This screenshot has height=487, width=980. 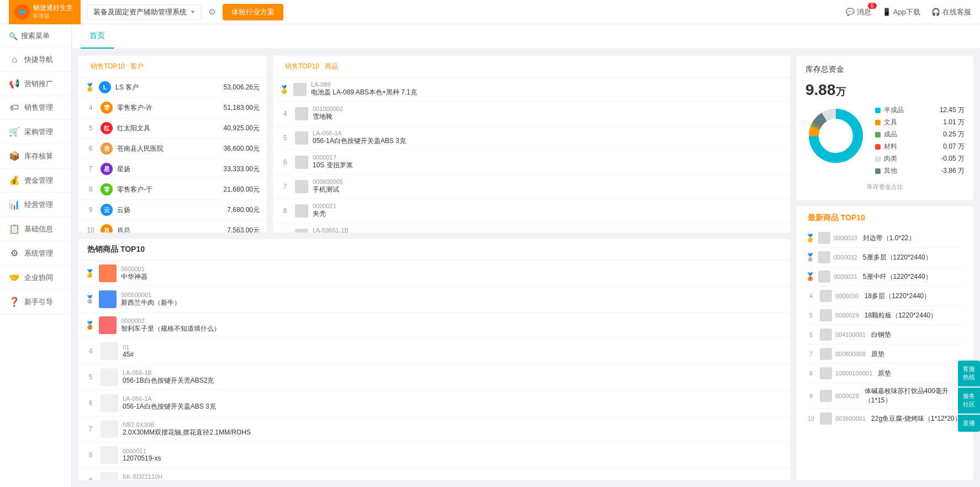 I want to click on sidebar-label-inventory: 库存核算, so click(x=39, y=156).